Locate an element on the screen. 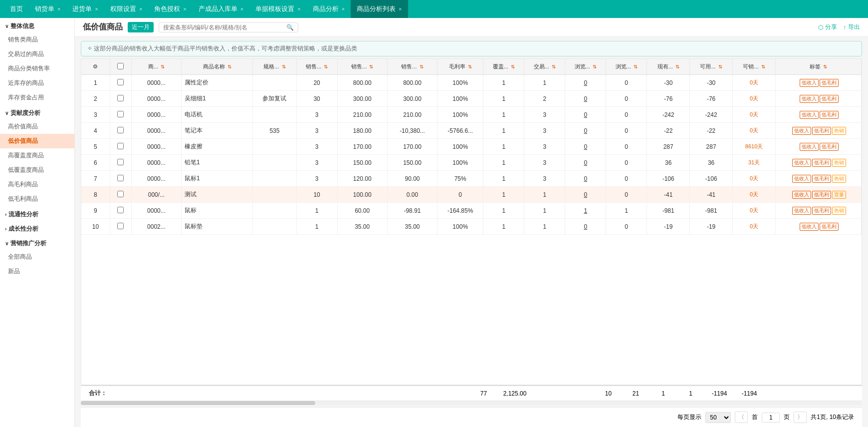 Image resolution: width=868 pixels, height=427 pixels. table-row: 6 0000... 铅笔1 3 150.00 150.00 100% 1 3 0… is located at coordinates (471, 163).